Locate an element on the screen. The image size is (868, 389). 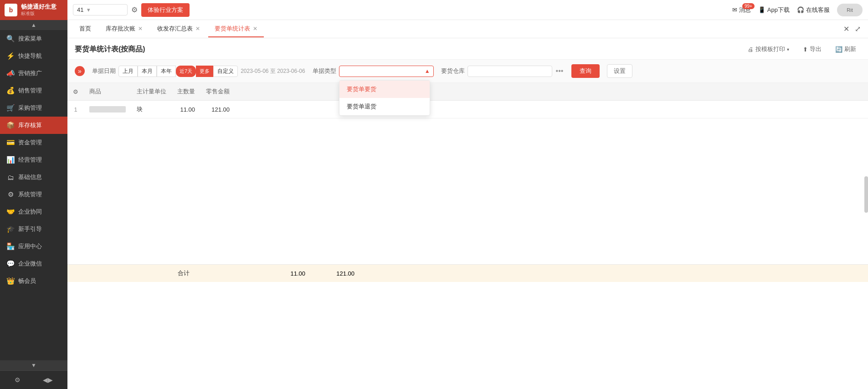
table-footer: 合计 11.00 121.00 is located at coordinates (467, 273).